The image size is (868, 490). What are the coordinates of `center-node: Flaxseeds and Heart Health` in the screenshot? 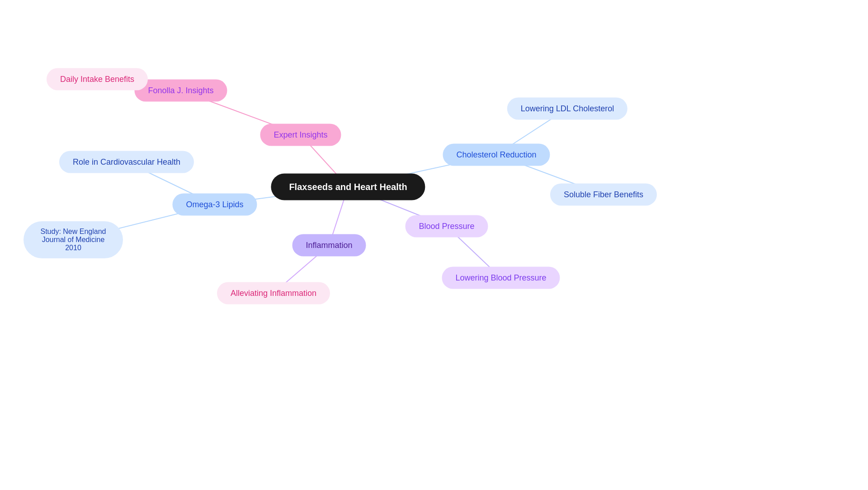 It's located at (348, 187).